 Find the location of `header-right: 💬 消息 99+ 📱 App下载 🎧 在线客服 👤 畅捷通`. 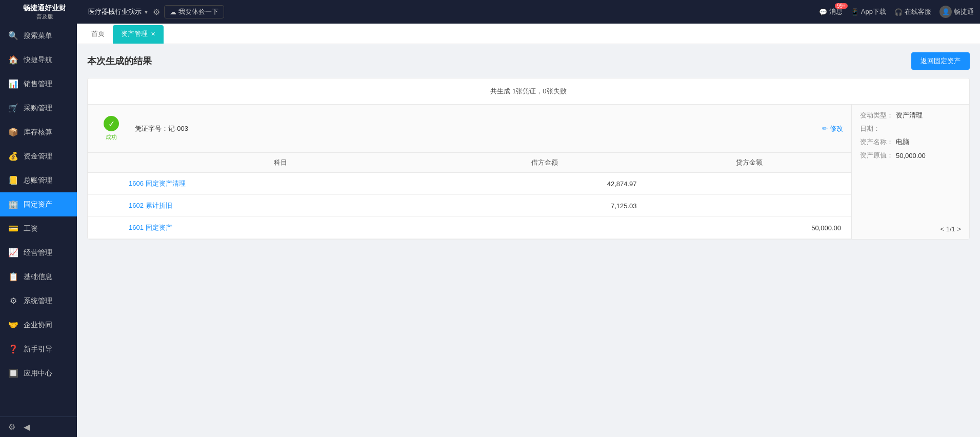

header-right: 💬 消息 99+ 📱 App下载 🎧 在线客服 👤 畅捷通 is located at coordinates (896, 12).